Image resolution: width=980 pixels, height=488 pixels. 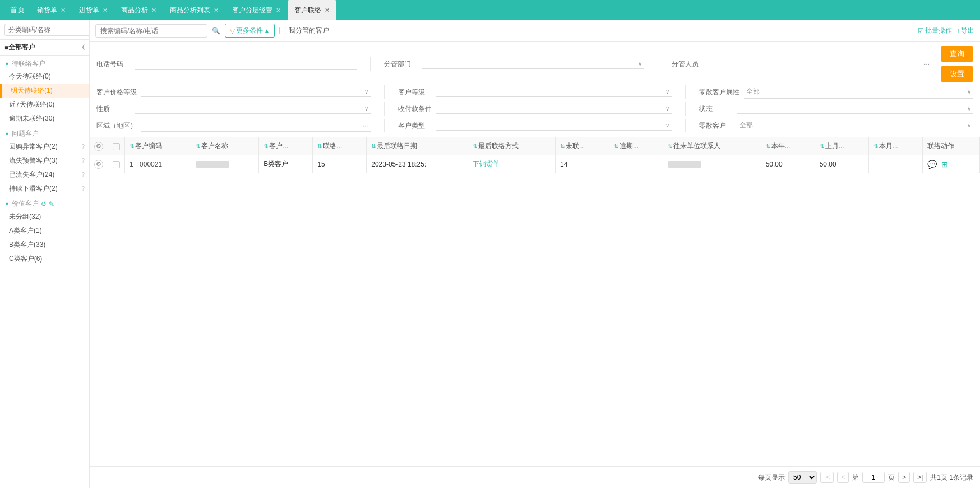 What do you see at coordinates (132, 146) in the screenshot?
I see `sort-code-icon: ⇅` at bounding box center [132, 146].